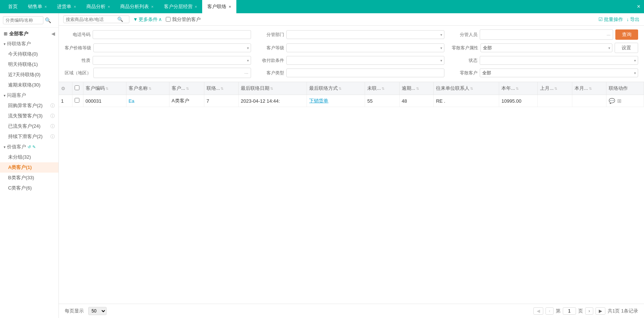 This screenshot has width=644, height=318. Describe the element at coordinates (158, 48) in the screenshot. I see `filter-row-price-level: 客户价格等级 ▾` at that location.